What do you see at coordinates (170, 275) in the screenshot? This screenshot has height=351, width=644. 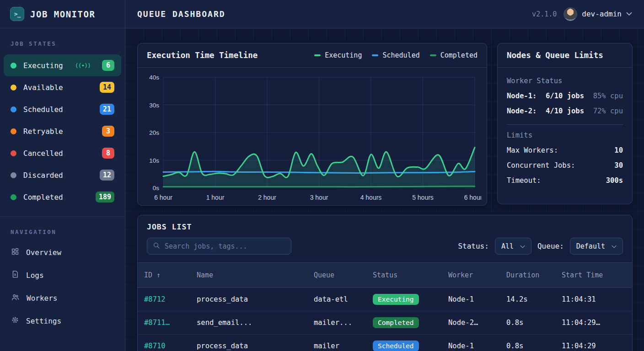 I see `column-header-id: ID ↑` at bounding box center [170, 275].